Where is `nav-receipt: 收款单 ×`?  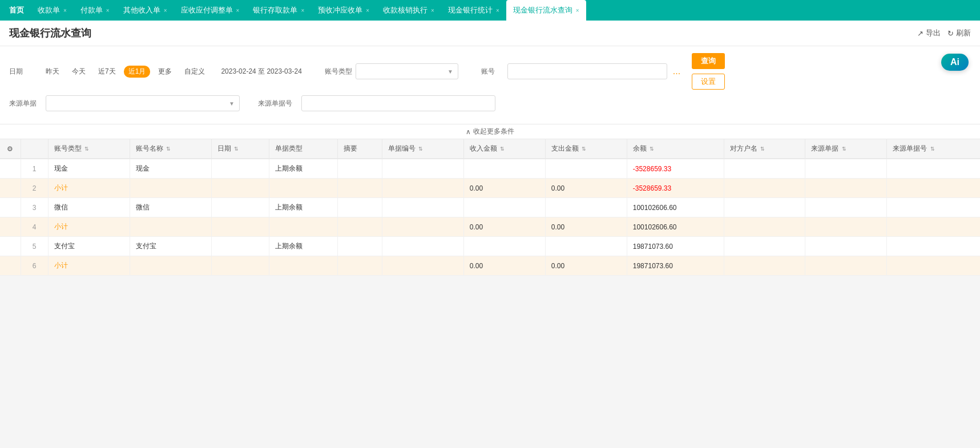 nav-receipt: 收款单 × is located at coordinates (53, 10).